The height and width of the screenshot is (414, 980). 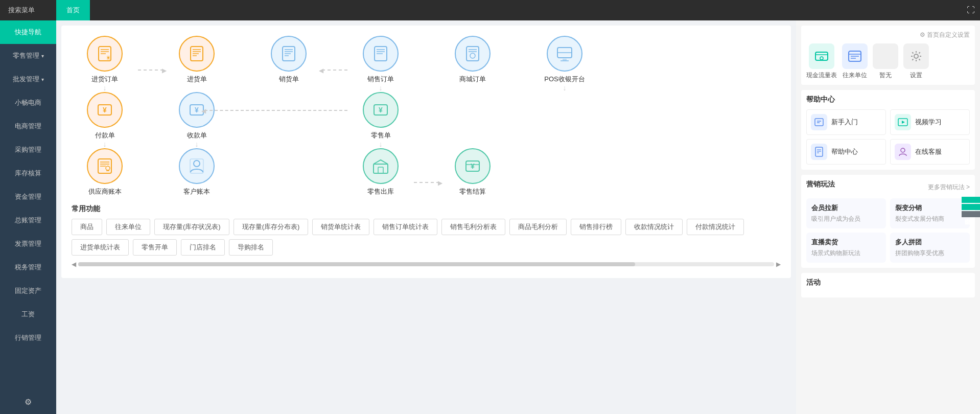 What do you see at coordinates (930, 214) in the screenshot?
I see `marketing-item-split-sale: 裂变分销 裂变式发展分销商` at bounding box center [930, 214].